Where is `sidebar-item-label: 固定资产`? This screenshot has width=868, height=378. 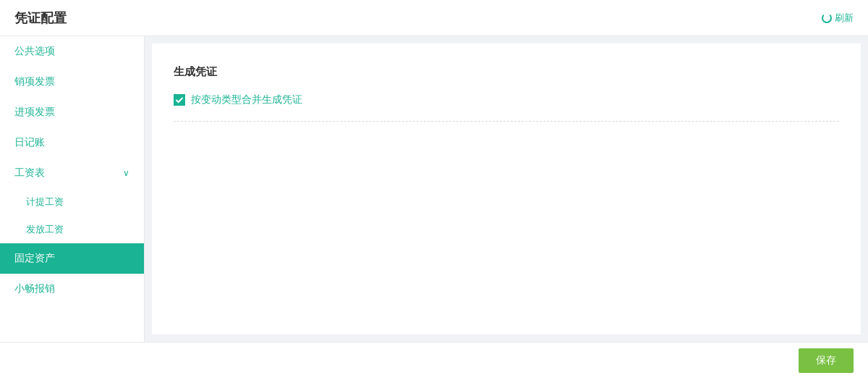
sidebar-item-label: 固定资产 is located at coordinates (35, 259).